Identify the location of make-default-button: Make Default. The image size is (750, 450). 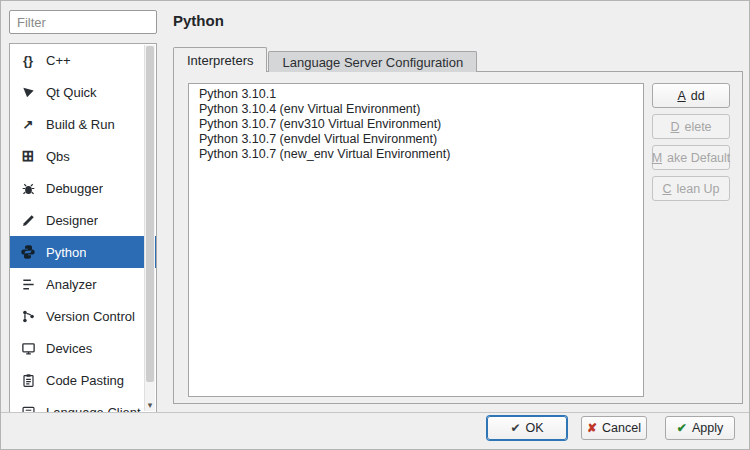
(691, 158).